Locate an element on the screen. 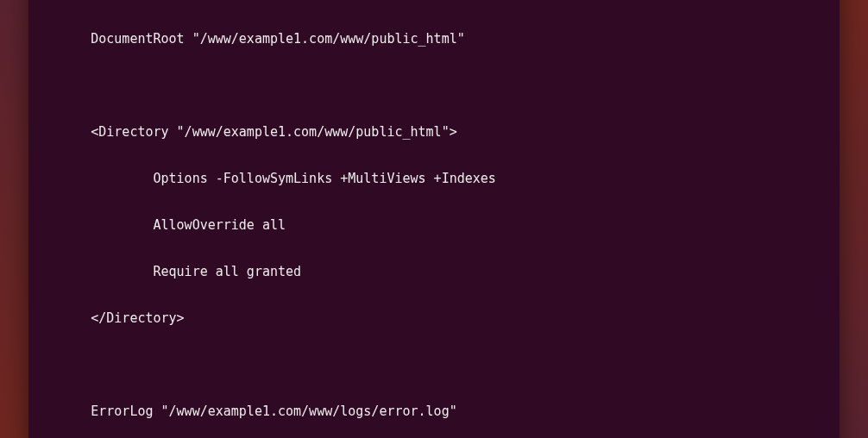  code-line: <Directory "/www/example1.com/www/public… is located at coordinates (434, 132).